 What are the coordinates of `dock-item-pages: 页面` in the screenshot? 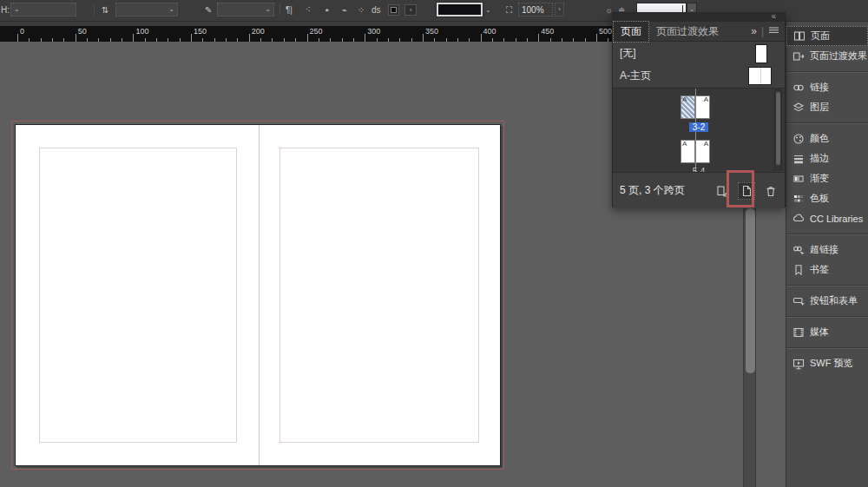 It's located at (827, 36).